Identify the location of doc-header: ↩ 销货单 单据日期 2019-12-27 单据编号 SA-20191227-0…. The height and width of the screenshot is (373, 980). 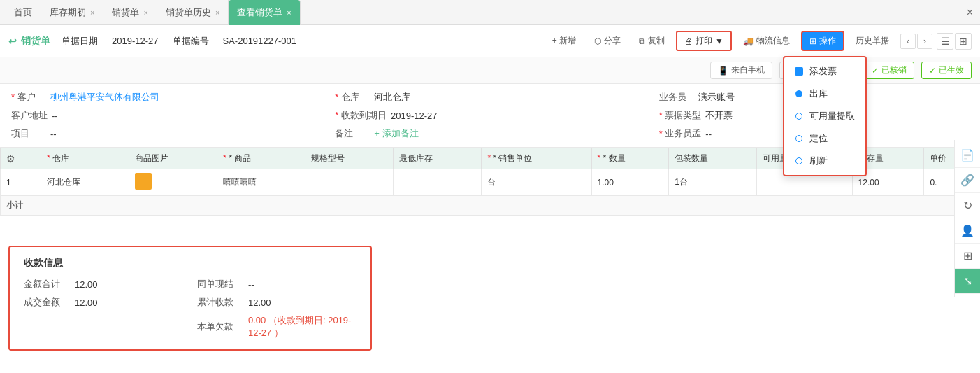
(490, 41).